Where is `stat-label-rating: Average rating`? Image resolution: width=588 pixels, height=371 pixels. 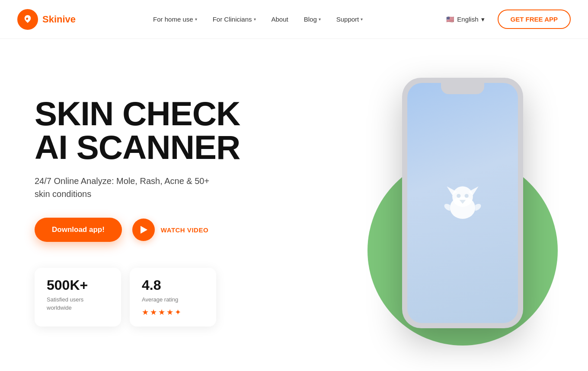 stat-label-rating: Average rating is located at coordinates (173, 300).